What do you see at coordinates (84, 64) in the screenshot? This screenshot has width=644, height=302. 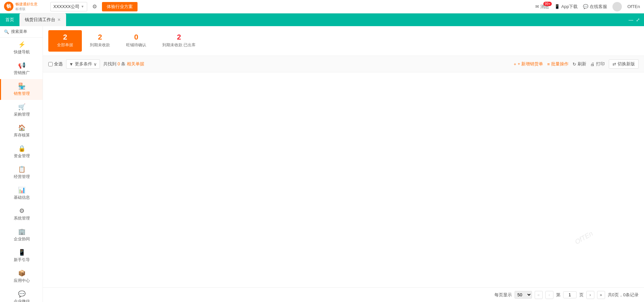 I see `filter-label: 更多条件` at bounding box center [84, 64].